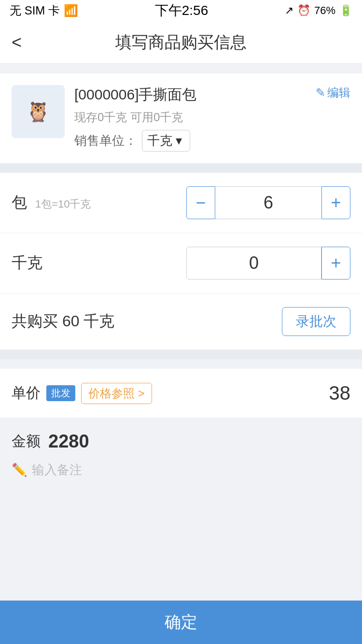 The width and height of the screenshot is (362, 644). Describe the element at coordinates (99, 263) in the screenshot. I see `kg-label: 千克` at that location.